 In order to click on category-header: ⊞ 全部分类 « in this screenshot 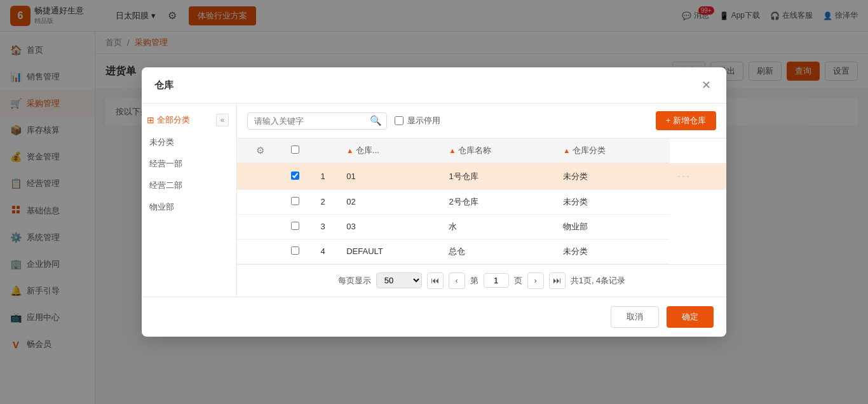, I will do `click(189, 120)`.